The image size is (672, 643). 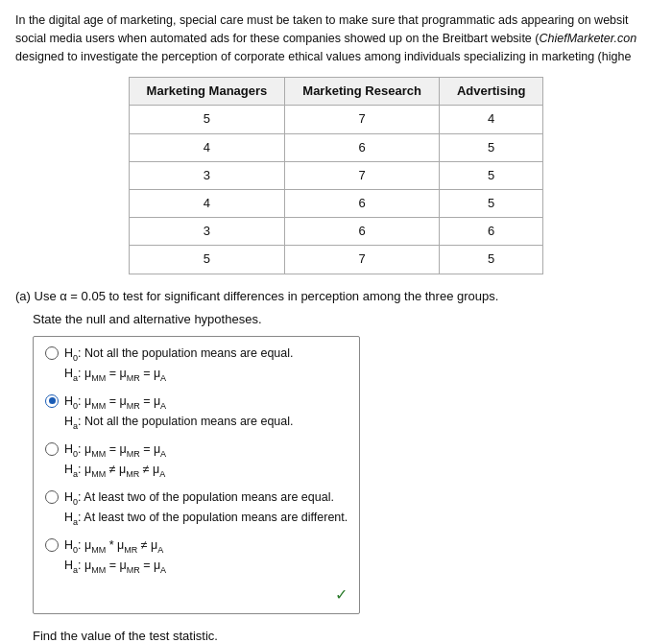 I want to click on radio-opt3, so click(x=52, y=449).